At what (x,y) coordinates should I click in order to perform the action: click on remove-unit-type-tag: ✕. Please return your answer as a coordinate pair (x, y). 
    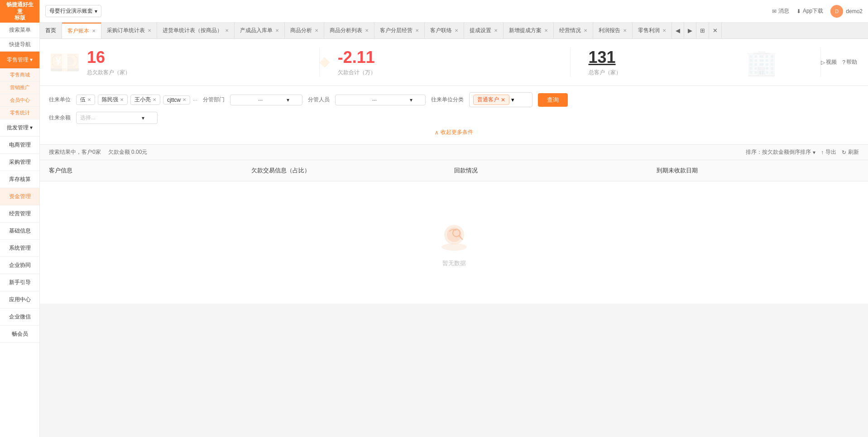
    Looking at the image, I should click on (503, 100).